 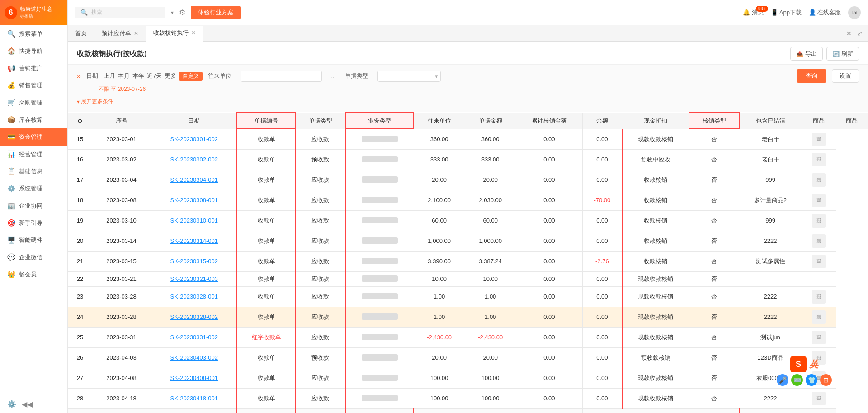 I want to click on cell-doc-no: SK-20230403-002, so click(x=194, y=357).